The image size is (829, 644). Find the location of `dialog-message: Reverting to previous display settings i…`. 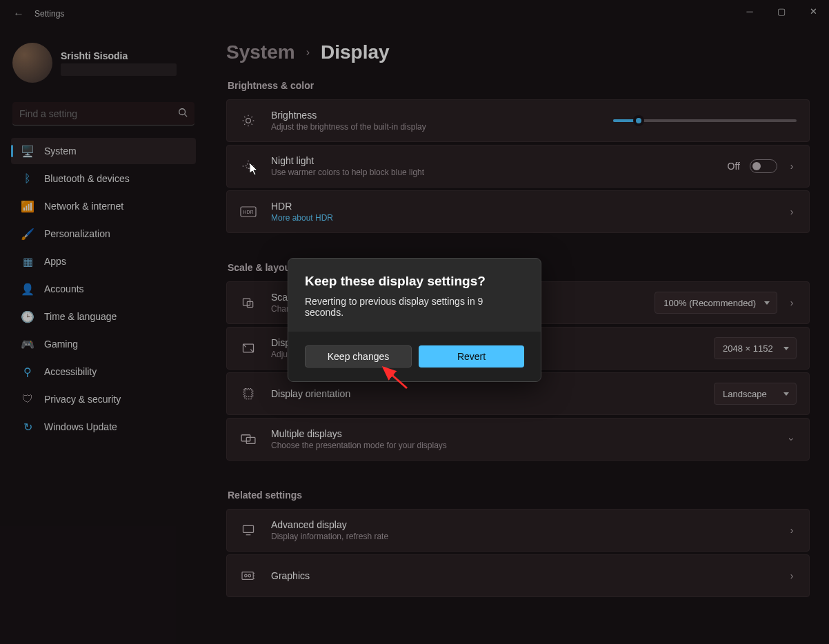

dialog-message: Reverting to previous display settings i… is located at coordinates (415, 307).